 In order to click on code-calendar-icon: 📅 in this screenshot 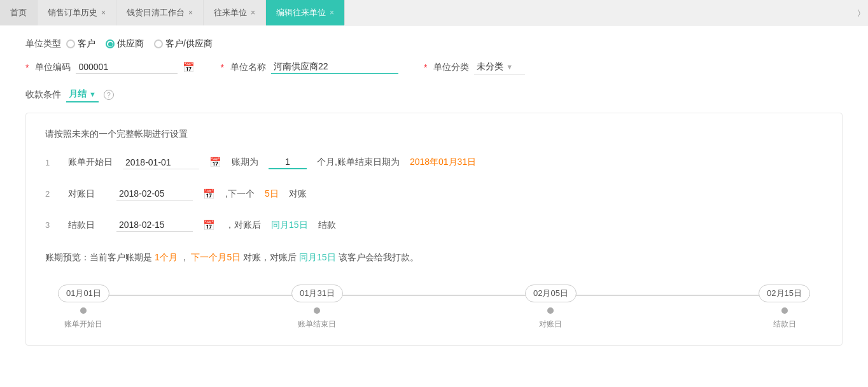, I will do `click(188, 67)`.